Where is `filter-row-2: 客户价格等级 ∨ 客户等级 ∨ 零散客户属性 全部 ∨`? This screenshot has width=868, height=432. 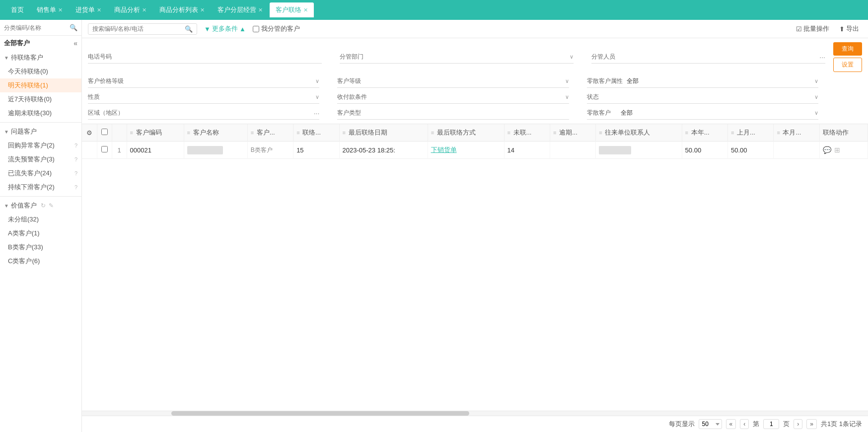
filter-row-2: 客户价格等级 ∨ 客户等级 ∨ 零散客户属性 全部 ∨ is located at coordinates (475, 81).